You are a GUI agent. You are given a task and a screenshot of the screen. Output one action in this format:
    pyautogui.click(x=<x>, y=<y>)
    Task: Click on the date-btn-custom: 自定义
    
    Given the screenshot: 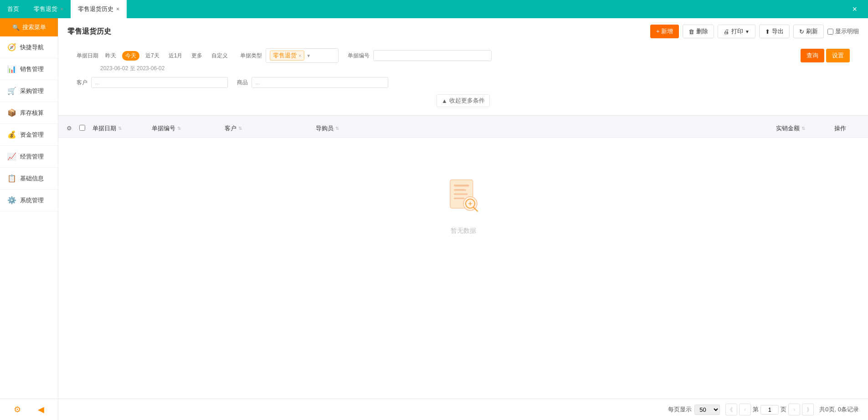 What is the action you would take?
    pyautogui.click(x=220, y=56)
    